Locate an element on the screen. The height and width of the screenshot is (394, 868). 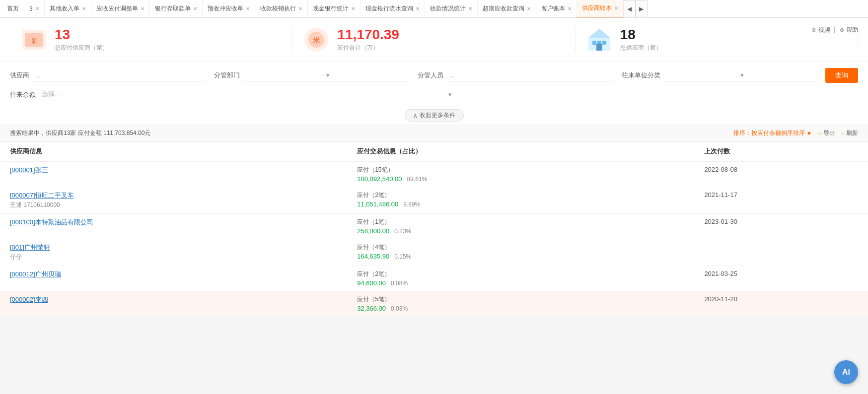
refresh-button: ○ 刷新 is located at coordinates (850, 133).